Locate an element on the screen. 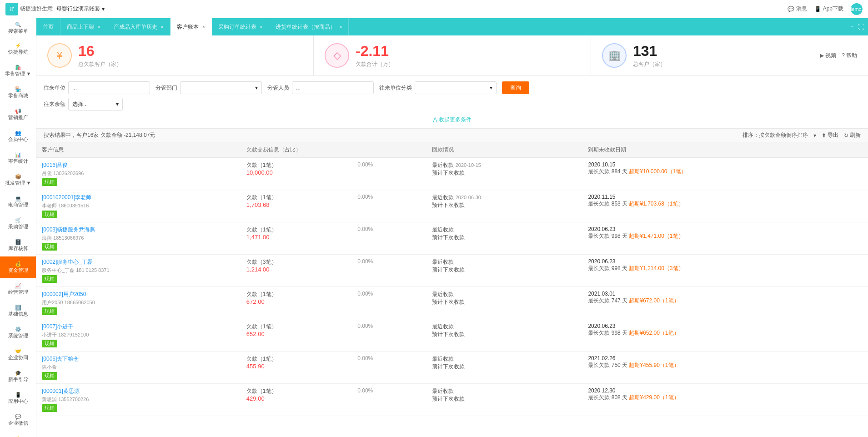 The height and width of the screenshot is (437, 868). sidebar-item-guide: 🎓 新手引导 is located at coordinates (18, 377).